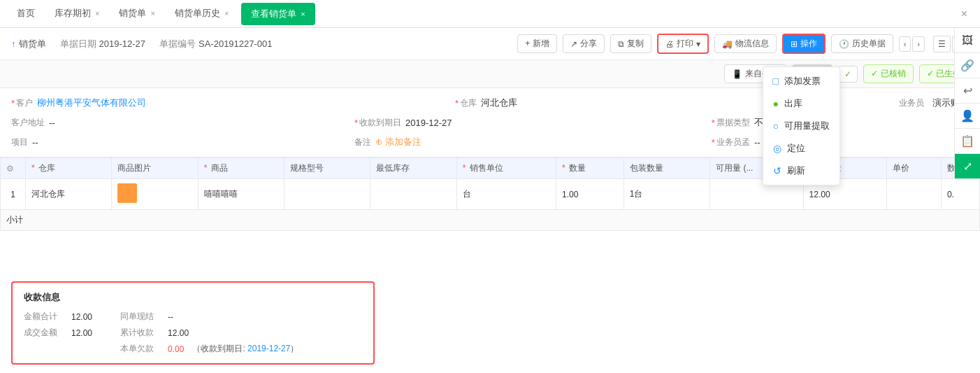 The image size is (980, 373). Describe the element at coordinates (967, 141) in the screenshot. I see `right-panel-clipboard-icon: 📋` at that location.